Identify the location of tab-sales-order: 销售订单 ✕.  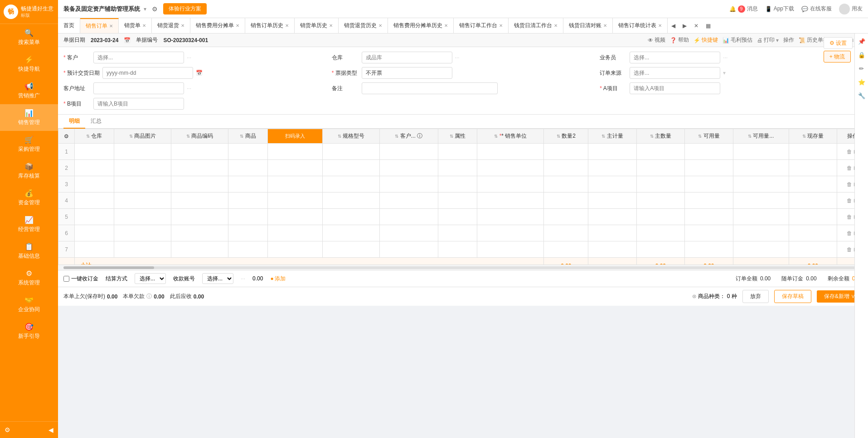
(100, 26).